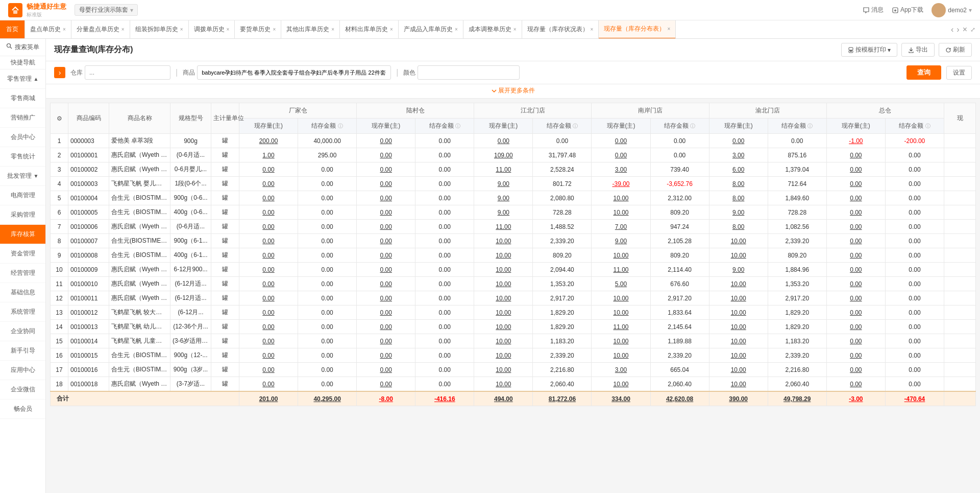  Describe the element at coordinates (873, 10) in the screenshot. I see `message-btn: 消息` at that location.